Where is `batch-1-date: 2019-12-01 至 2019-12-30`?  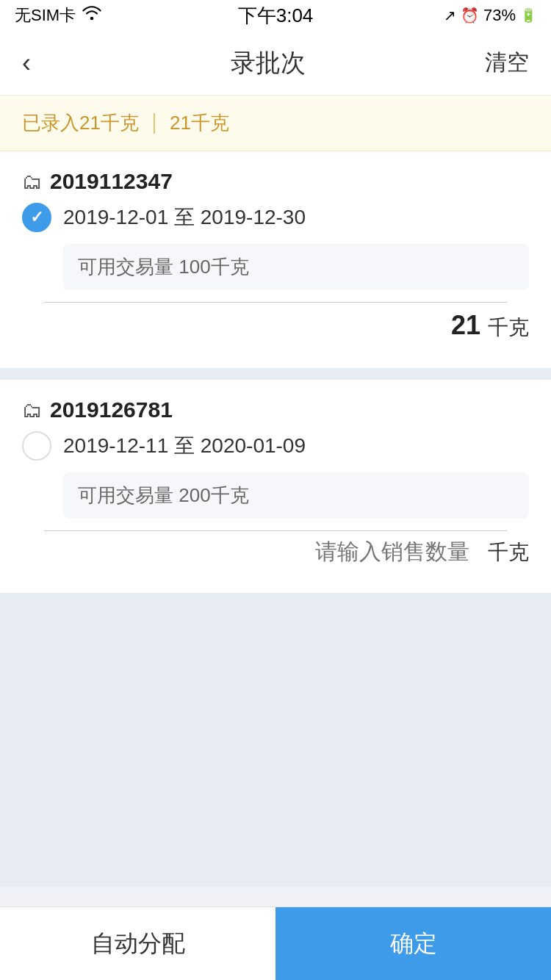 batch-1-date: 2019-12-01 至 2019-12-30 is located at coordinates (184, 217).